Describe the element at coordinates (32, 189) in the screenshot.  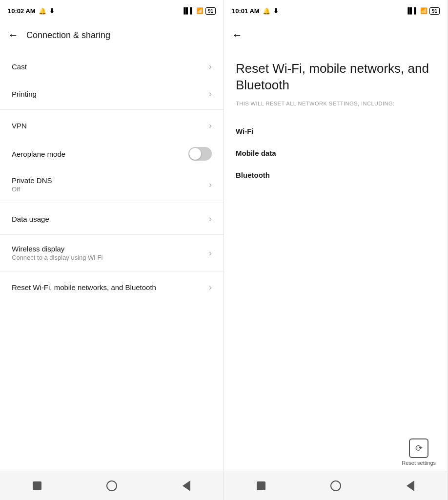
I see `private-dns-subtitle: Off` at that location.